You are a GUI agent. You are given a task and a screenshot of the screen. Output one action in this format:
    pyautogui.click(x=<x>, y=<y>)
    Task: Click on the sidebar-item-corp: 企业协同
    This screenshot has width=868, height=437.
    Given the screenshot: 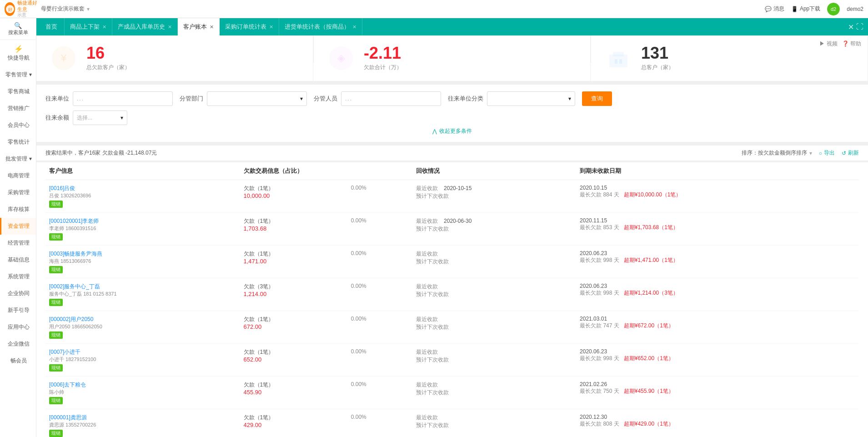 What is the action you would take?
    pyautogui.click(x=18, y=294)
    